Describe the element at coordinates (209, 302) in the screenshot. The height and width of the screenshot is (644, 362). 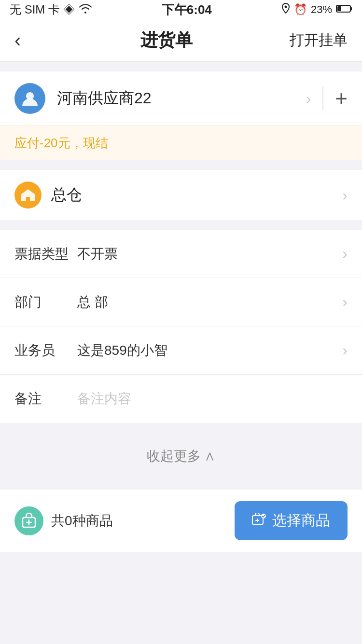
I see `department-value: 总 部` at that location.